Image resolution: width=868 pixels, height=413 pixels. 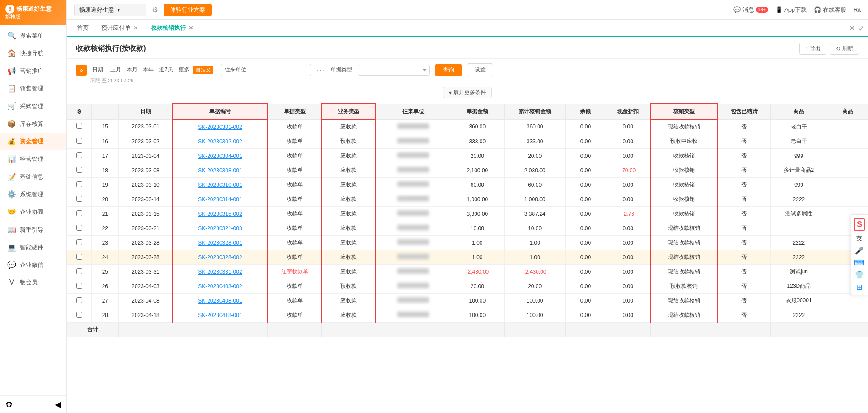 I want to click on voucher-no-link: SK-20230328-001, so click(x=220, y=243).